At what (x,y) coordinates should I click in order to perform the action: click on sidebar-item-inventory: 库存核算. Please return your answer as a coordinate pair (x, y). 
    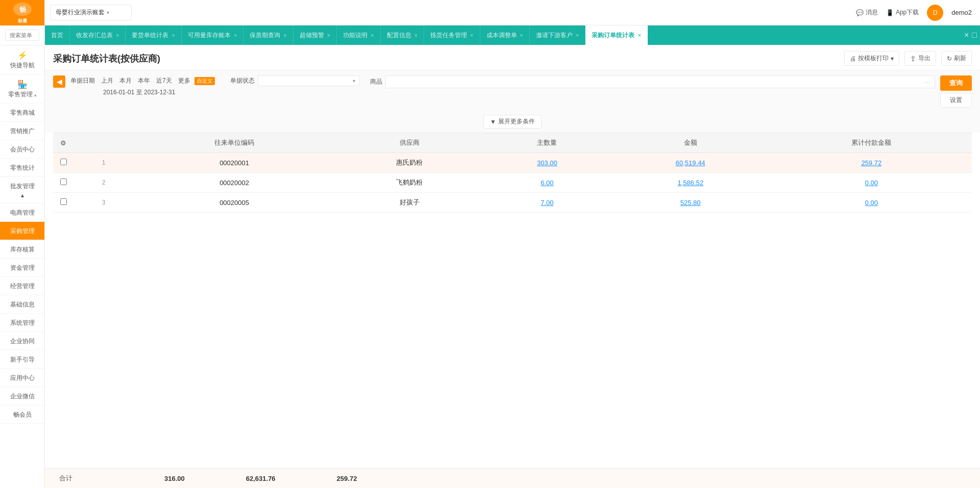
    Looking at the image, I should click on (22, 249).